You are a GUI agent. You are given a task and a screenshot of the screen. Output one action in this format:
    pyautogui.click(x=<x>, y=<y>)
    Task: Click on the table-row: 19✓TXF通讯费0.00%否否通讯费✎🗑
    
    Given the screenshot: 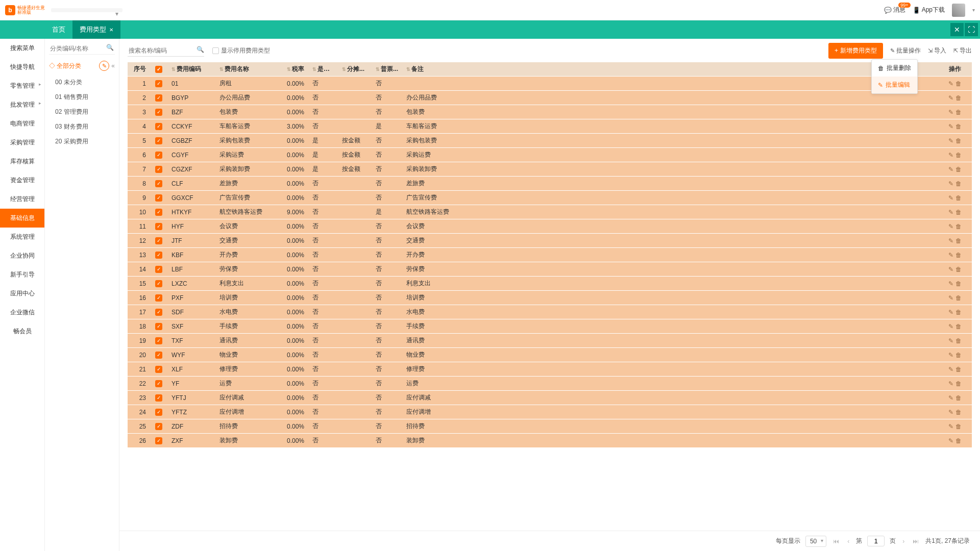 What is the action you would take?
    pyautogui.click(x=550, y=341)
    